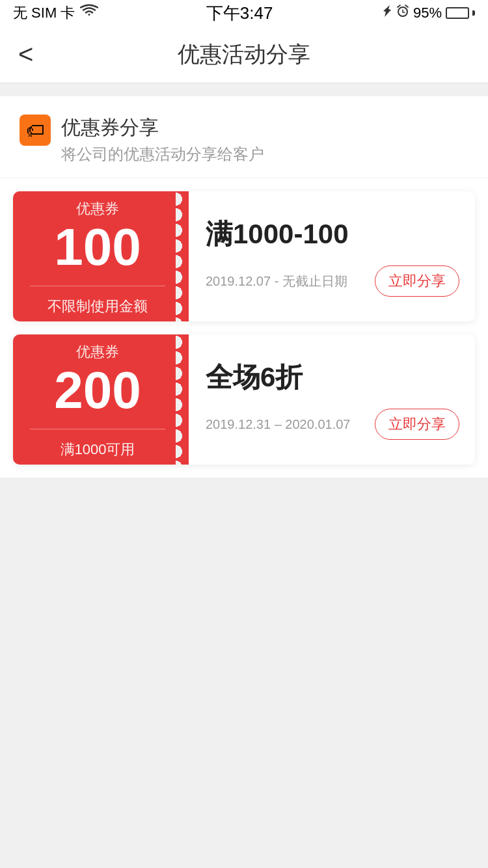 The width and height of the screenshot is (488, 868). Describe the element at coordinates (98, 450) in the screenshot. I see `coupon-condition-2: 满1000可用` at that location.